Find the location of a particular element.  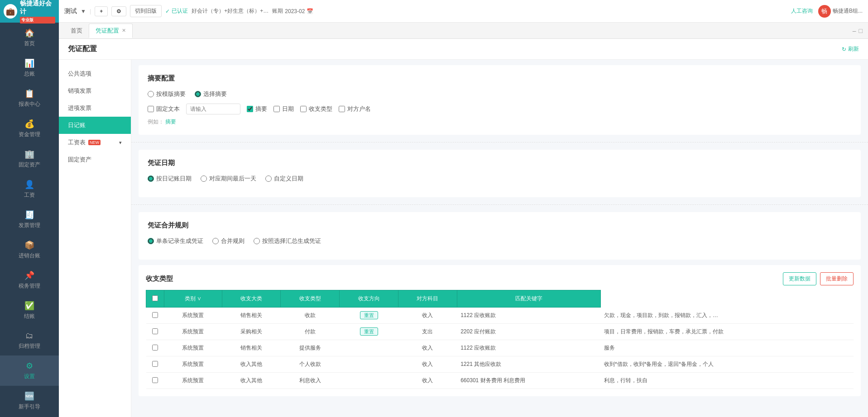

sidebar: 💼 畅捷通好会计 专业版 🏠 首页 📊 总账 📋 报表中心 💰 资金管理 🏢 固… is located at coordinates (29, 208).